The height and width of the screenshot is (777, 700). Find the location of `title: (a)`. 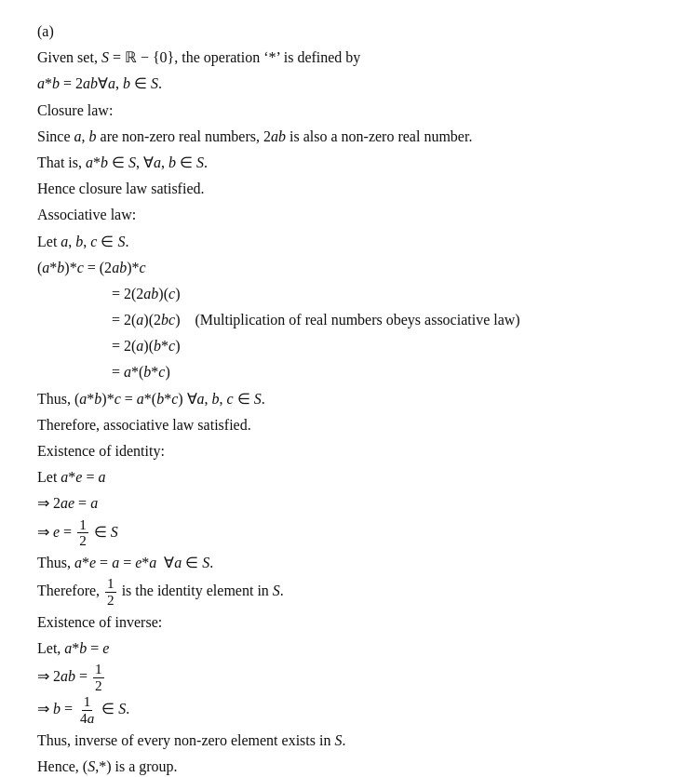

title: (a) is located at coordinates (46, 32).